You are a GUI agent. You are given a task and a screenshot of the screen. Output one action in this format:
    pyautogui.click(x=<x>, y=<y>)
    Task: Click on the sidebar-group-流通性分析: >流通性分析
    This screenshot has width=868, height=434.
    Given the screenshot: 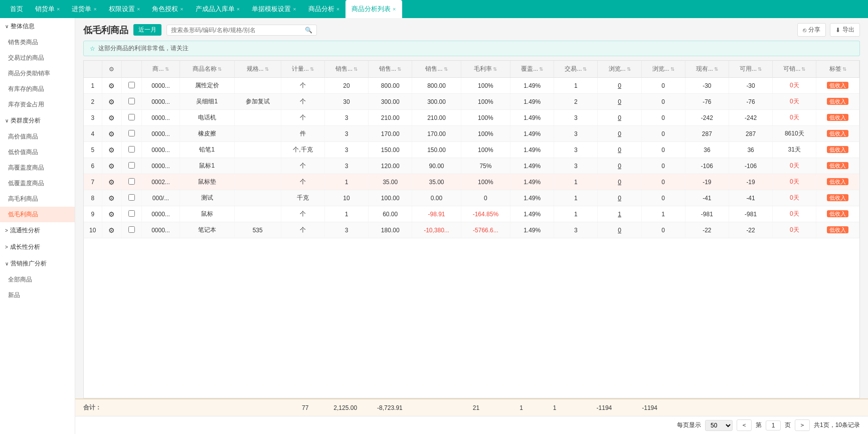 What is the action you would take?
    pyautogui.click(x=37, y=231)
    